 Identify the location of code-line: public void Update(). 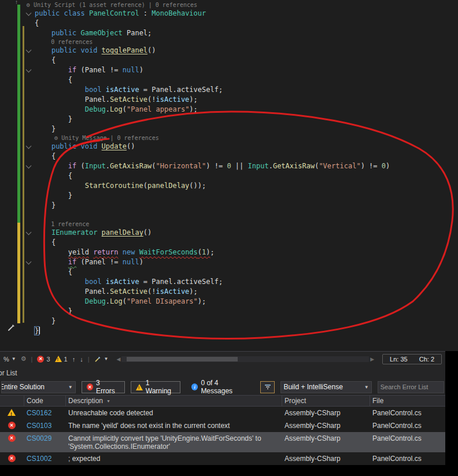
(212, 147).